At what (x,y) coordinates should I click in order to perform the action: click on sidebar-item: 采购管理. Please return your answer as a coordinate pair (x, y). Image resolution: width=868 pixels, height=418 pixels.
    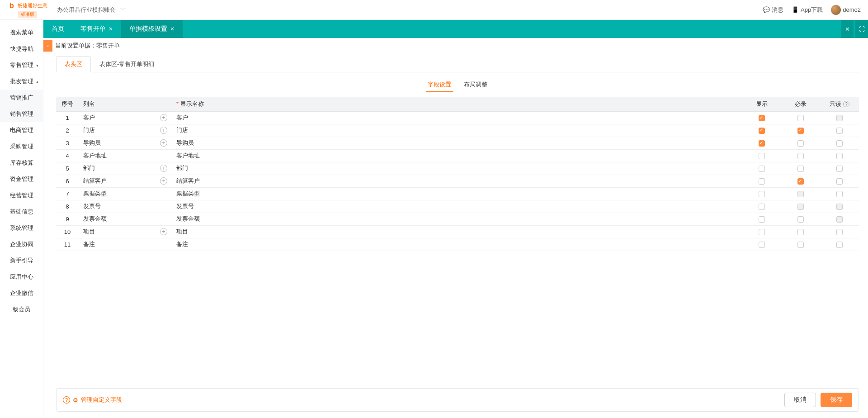
    Looking at the image, I should click on (22, 147).